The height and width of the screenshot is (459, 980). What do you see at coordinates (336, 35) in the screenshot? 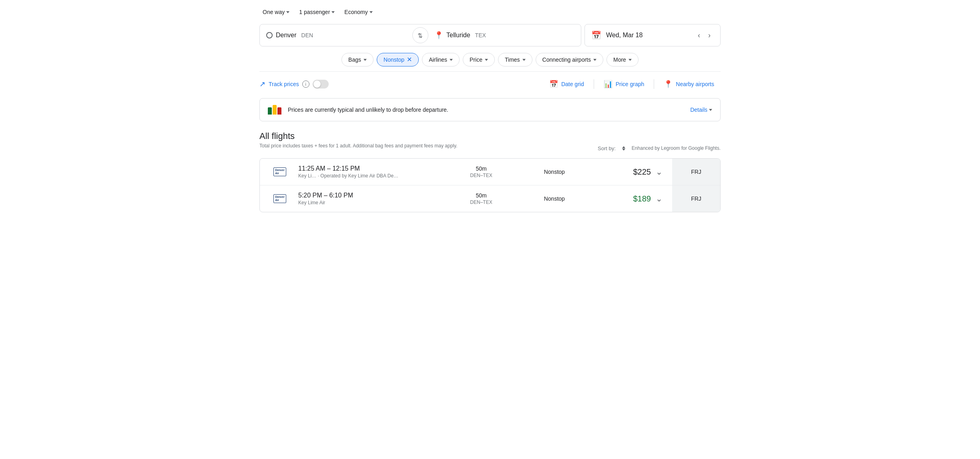
I see `origin-field: Denver DEN` at bounding box center [336, 35].